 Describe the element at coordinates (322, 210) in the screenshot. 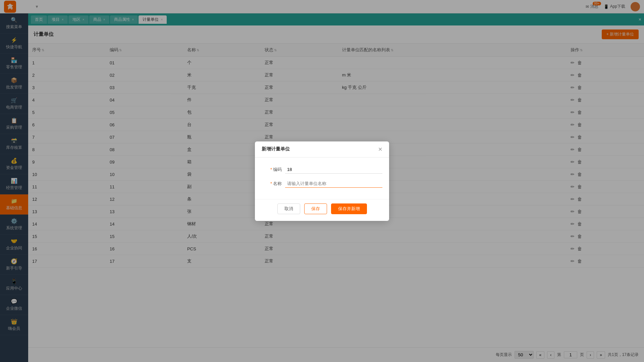

I see `modal-footer: 取消 保存 保存并新增` at that location.